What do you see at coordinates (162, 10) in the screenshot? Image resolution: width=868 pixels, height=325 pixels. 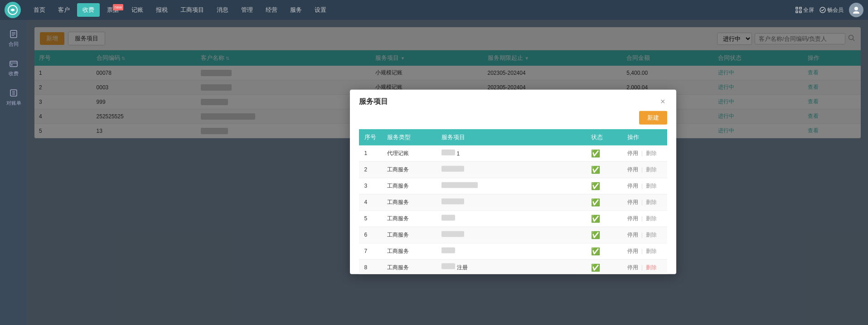 I see `nav-tax: 报税` at bounding box center [162, 10].